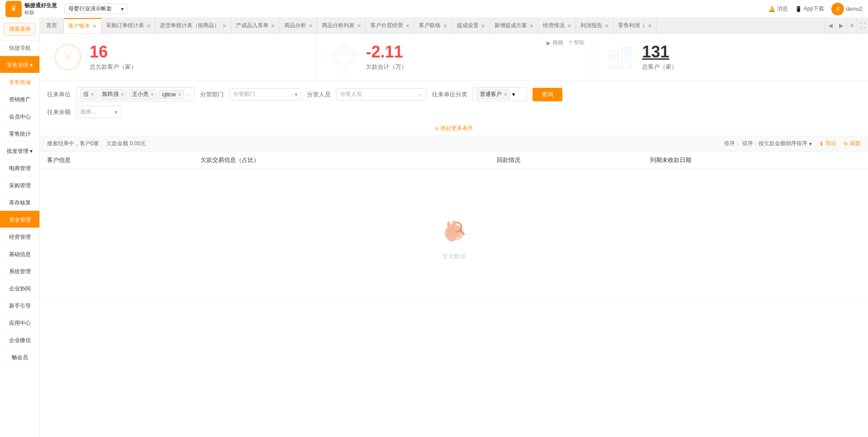 The width and height of the screenshot is (868, 437). What do you see at coordinates (299, 26) in the screenshot?
I see `tab-product-analysis: 商品分析 ×` at bounding box center [299, 26].